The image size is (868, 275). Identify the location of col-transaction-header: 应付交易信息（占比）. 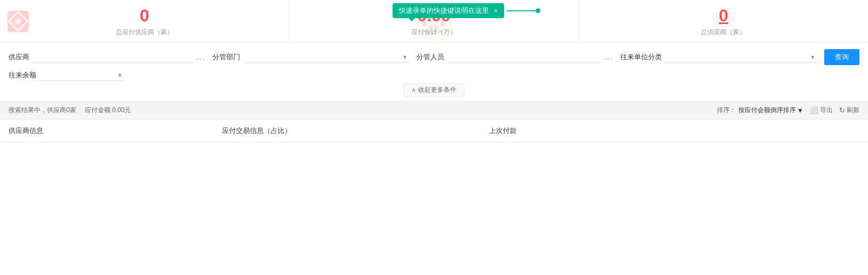
(356, 131).